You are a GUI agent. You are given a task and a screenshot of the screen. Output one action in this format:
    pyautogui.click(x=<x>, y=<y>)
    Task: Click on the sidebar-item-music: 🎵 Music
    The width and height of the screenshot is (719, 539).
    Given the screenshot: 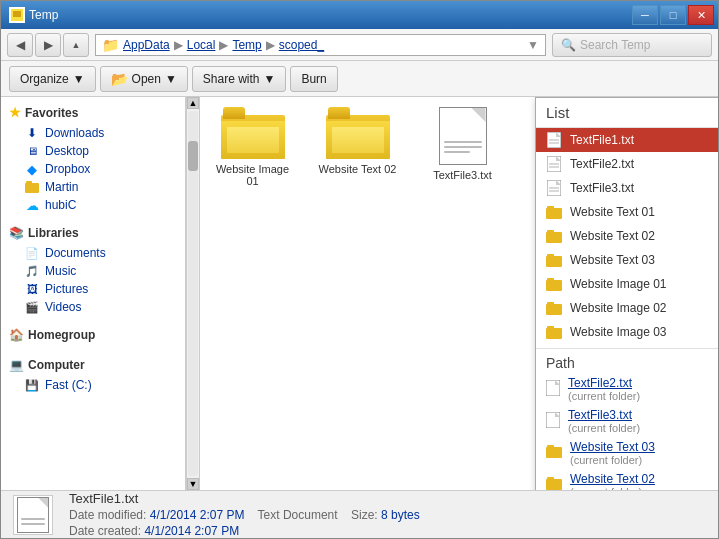 What is the action you would take?
    pyautogui.click(x=94, y=271)
    